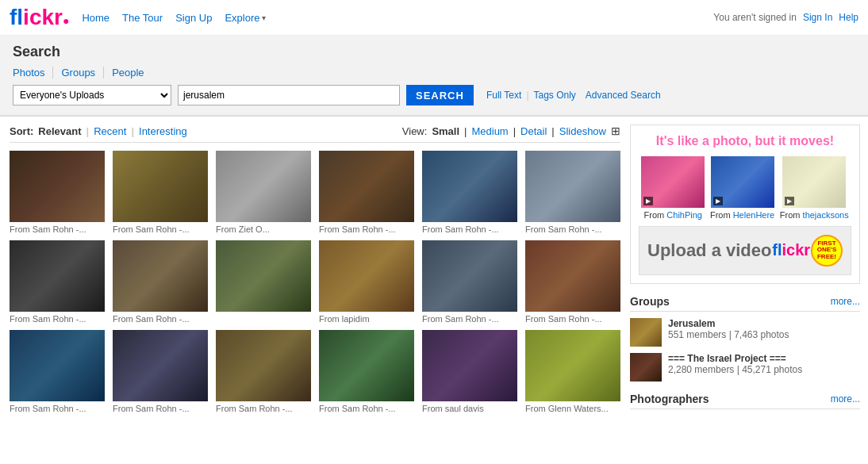 The height and width of the screenshot is (464, 868). I want to click on promo-photo-item: ▶ From ChihPing, so click(673, 188).